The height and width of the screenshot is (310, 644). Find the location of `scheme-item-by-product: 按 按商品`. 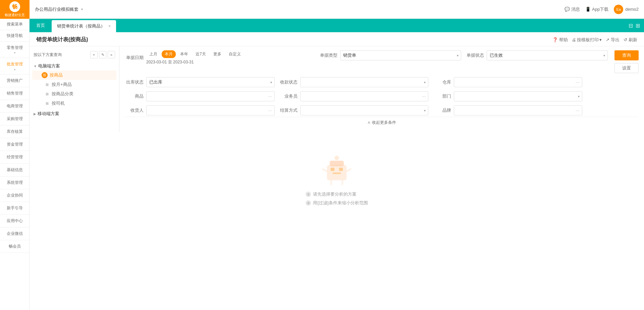

scheme-item-by-product: 按 按商品 is located at coordinates (74, 75).